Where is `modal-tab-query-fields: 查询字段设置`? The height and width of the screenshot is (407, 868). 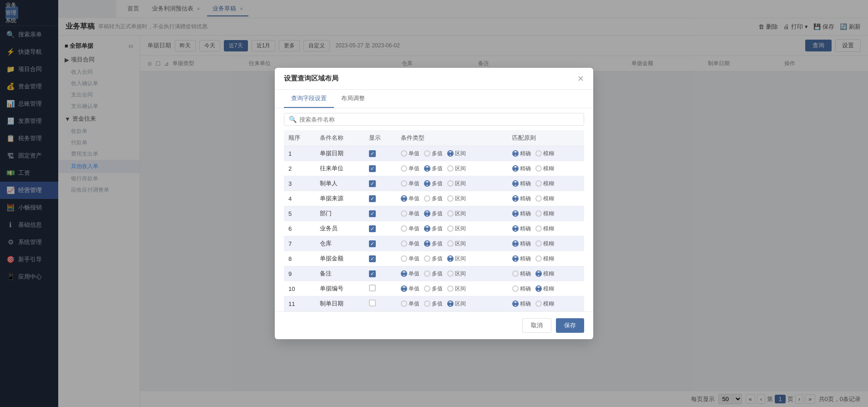
modal-tab-query-fields: 查询字段设置 is located at coordinates (309, 99).